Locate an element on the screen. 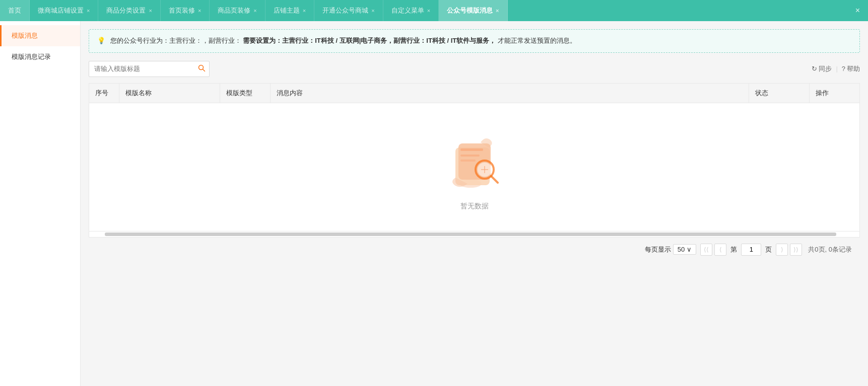 The width and height of the screenshot is (868, 386). search-input-wrap is located at coordinates (149, 69).